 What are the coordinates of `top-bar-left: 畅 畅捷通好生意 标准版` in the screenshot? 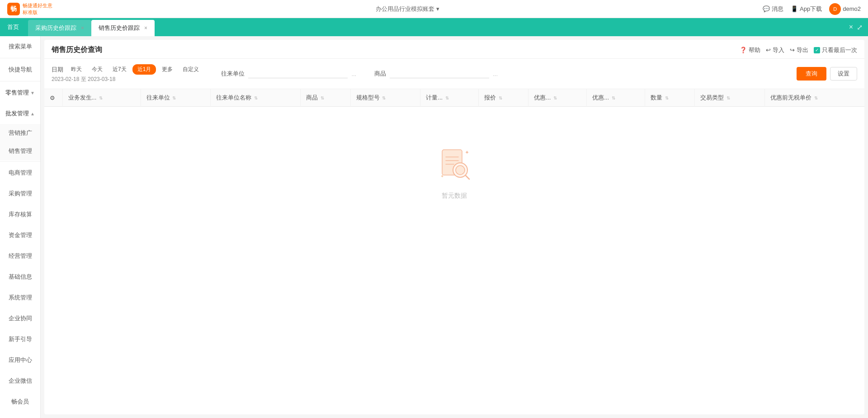 It's located at (30, 9).